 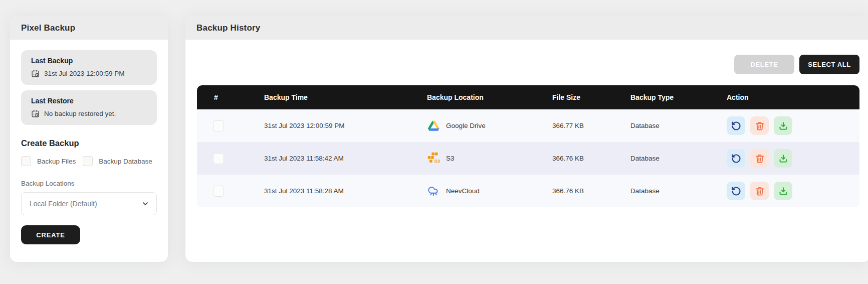 I want to click on aws-s3-icon: S3, so click(x=433, y=159).